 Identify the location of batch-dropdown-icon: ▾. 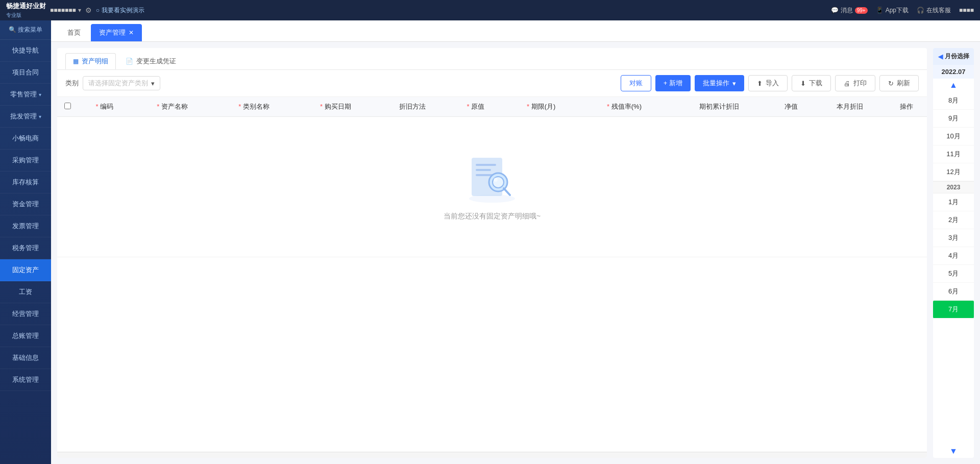
(734, 84).